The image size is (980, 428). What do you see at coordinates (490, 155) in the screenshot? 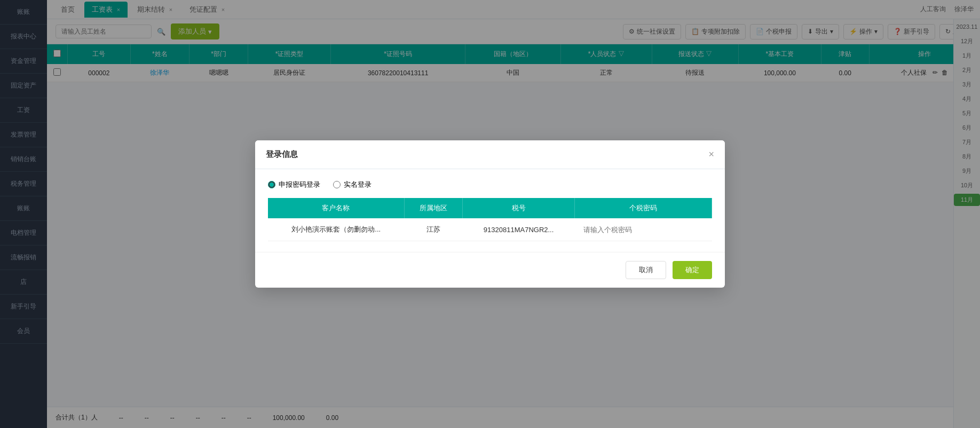
I see `modal-header: 登录信息 ×` at bounding box center [490, 155].